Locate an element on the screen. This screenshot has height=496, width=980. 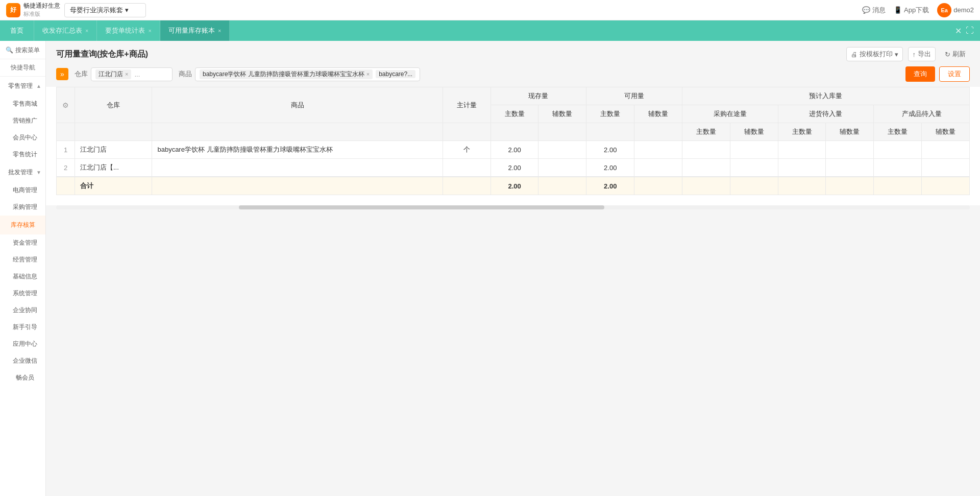
nav-tabs: 首页 收发存汇总表 × 要货单统计表 × 可用量库存账本 × ✕ ⛶ is located at coordinates (490, 31).